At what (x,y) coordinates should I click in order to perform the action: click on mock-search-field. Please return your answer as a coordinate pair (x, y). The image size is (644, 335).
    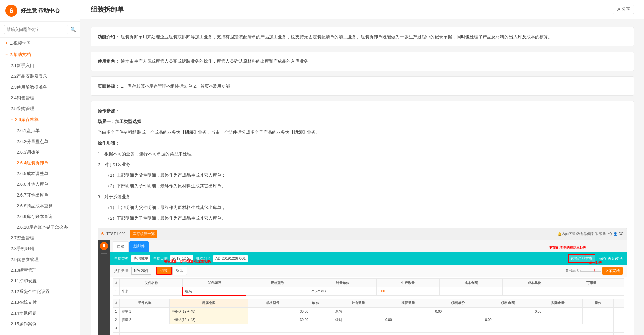
    Looking at the image, I should click on (591, 271).